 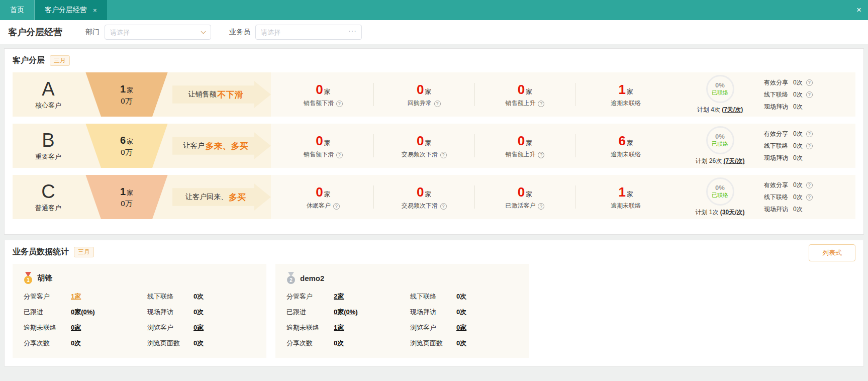 I want to click on tier-b-summary: B 重要客户 6家 0万 让客户多来、多买, so click(x=142, y=146).